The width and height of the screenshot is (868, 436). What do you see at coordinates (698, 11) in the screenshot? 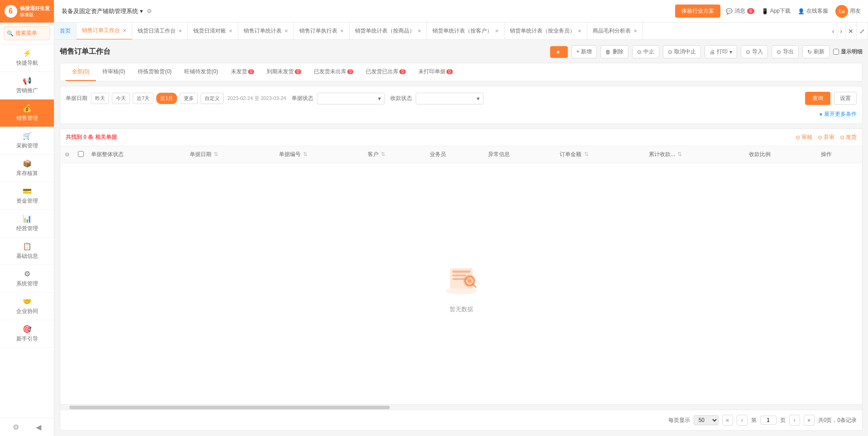
I see `solution-button: 体验行业方案` at bounding box center [698, 11].